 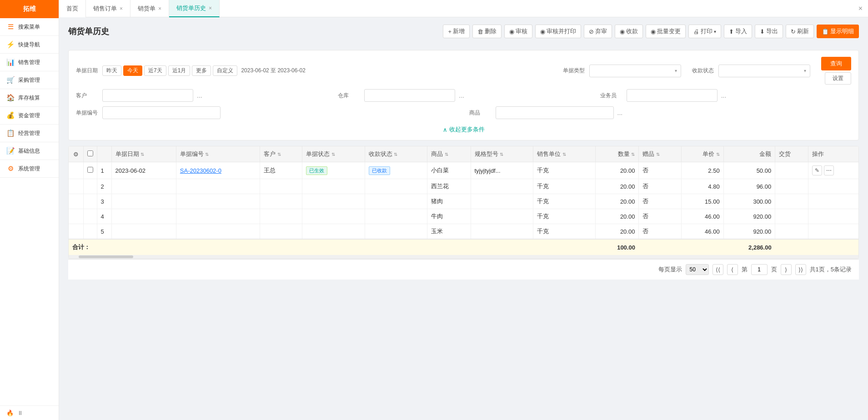 What do you see at coordinates (281, 216) in the screenshot?
I see `cell-customer` at bounding box center [281, 216].